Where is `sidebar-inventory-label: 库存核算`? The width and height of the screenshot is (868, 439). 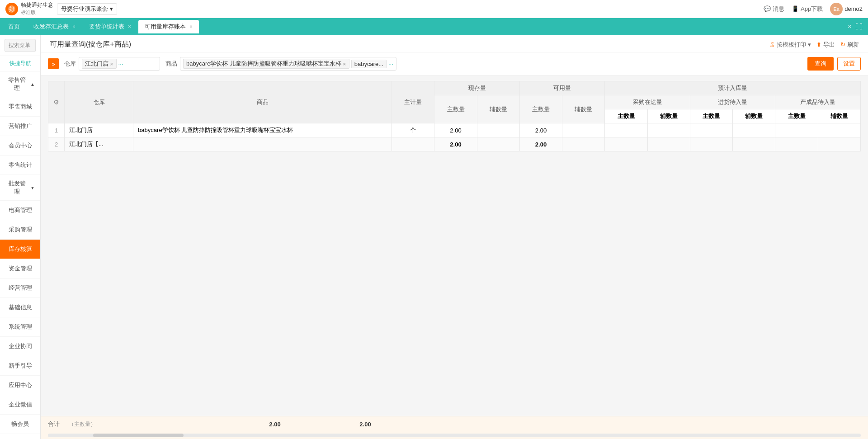 sidebar-inventory-label: 库存核算 is located at coordinates (20, 249).